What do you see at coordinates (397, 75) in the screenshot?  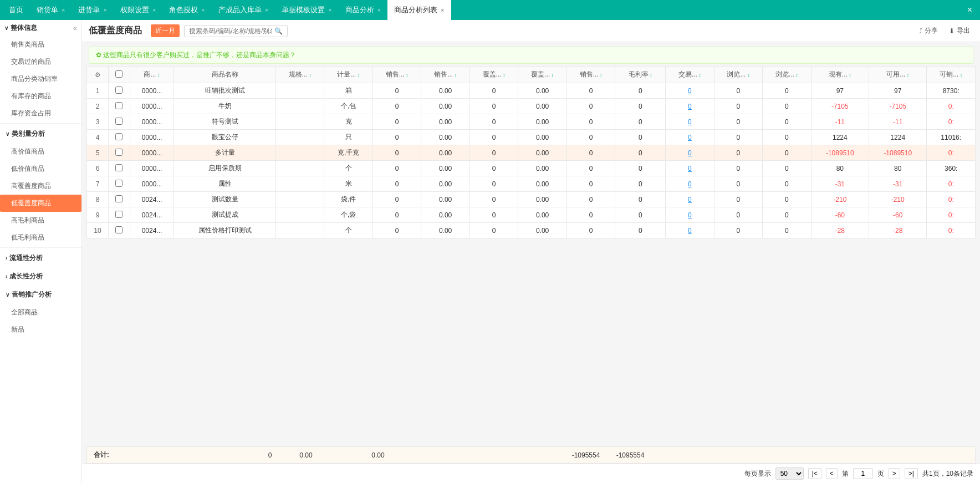 I see `col-sales-qty: 销售... ↕` at bounding box center [397, 75].